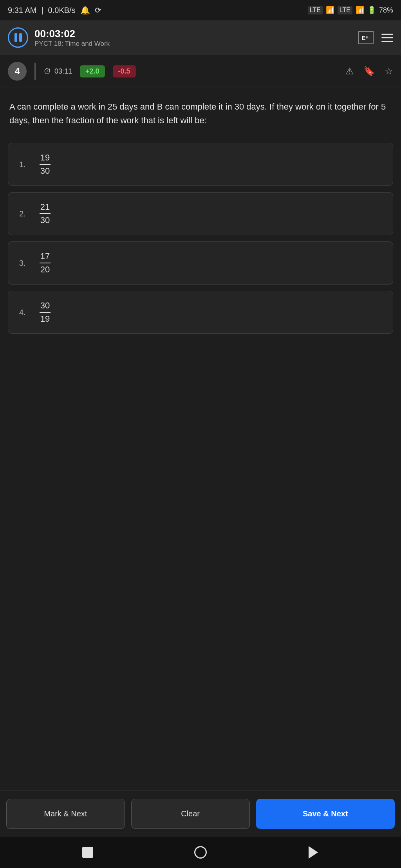 The height and width of the screenshot is (868, 401). Describe the element at coordinates (200, 852) in the screenshot. I see `nav-home-button` at that location.